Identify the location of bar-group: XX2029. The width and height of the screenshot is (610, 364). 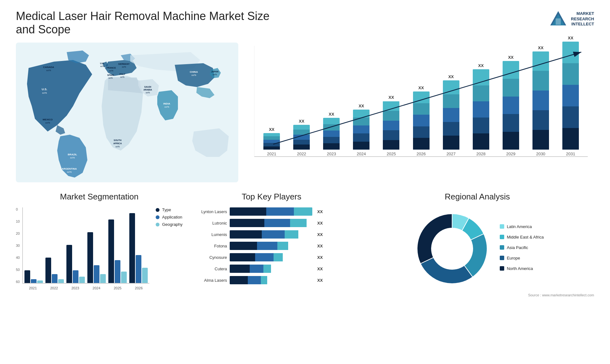
(511, 105).